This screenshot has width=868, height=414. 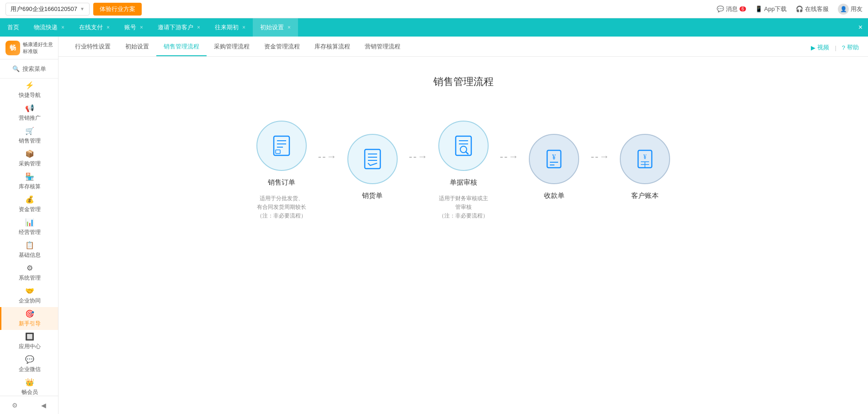 I want to click on trial-button: 体验行业方案, so click(x=117, y=9).